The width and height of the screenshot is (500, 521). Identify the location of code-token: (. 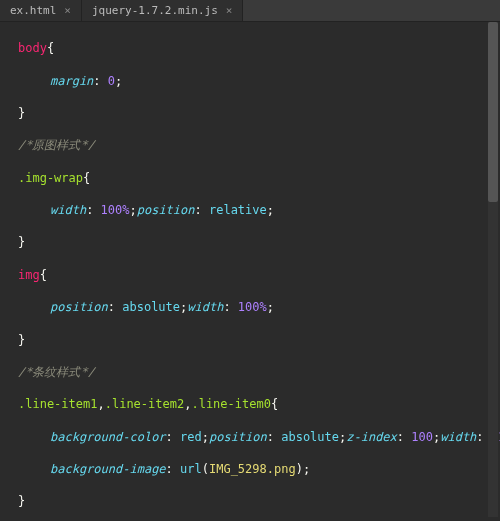
(206, 469).